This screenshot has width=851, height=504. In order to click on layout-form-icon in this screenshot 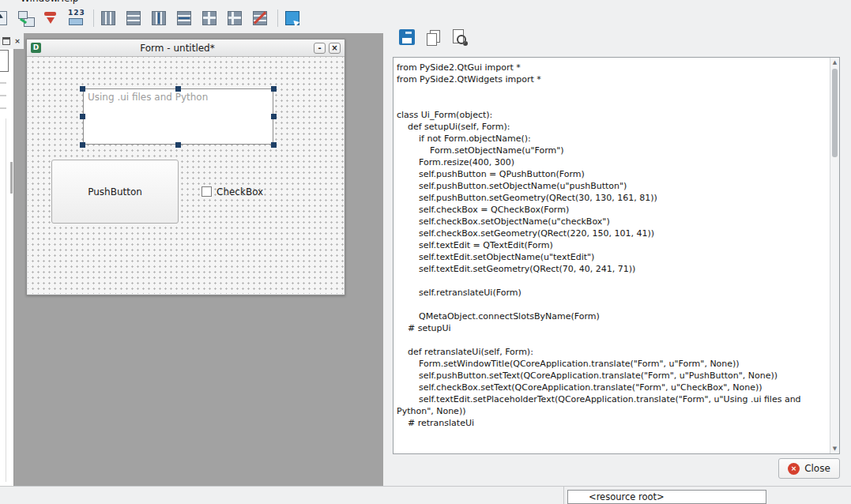, I will do `click(235, 18)`.